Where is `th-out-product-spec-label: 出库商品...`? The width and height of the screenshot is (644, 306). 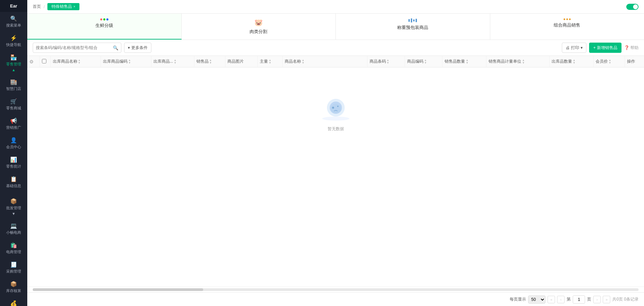
th-out-product-spec-label: 出库商品... is located at coordinates (163, 61).